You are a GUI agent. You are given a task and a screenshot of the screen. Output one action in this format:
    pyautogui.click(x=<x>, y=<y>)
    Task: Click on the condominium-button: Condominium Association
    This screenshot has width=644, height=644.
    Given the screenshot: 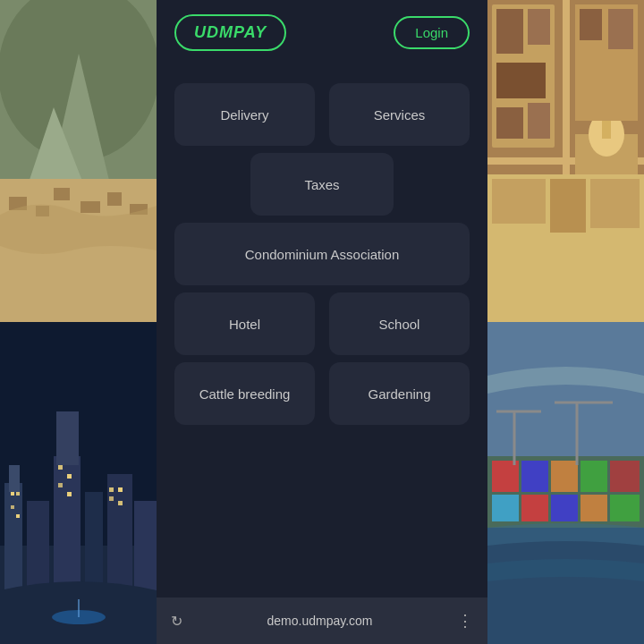 What is the action you would take?
    pyautogui.click(x=322, y=254)
    